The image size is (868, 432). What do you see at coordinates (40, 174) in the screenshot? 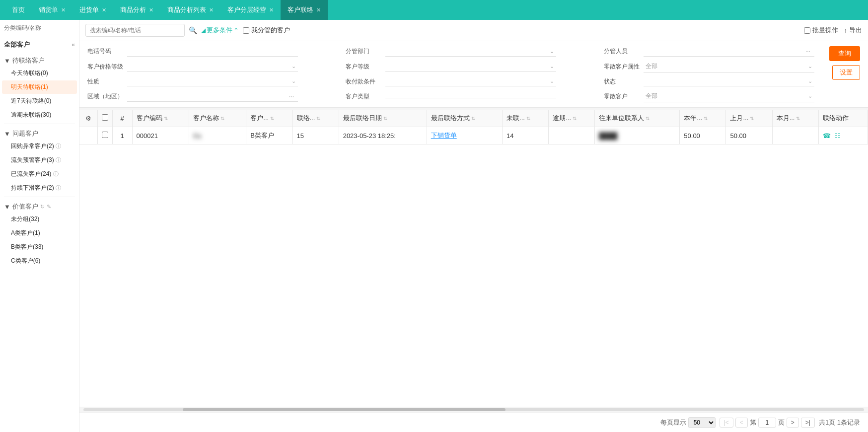
I see `sidebar-item-churned: 已流失客户(24) ⓘ` at bounding box center [40, 174].